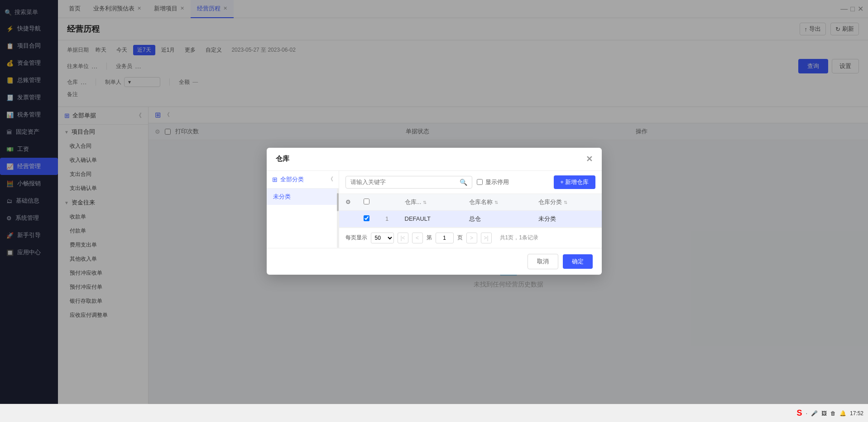 The image size is (868, 422). Describe the element at coordinates (387, 202) in the screenshot. I see `th-index` at that location.